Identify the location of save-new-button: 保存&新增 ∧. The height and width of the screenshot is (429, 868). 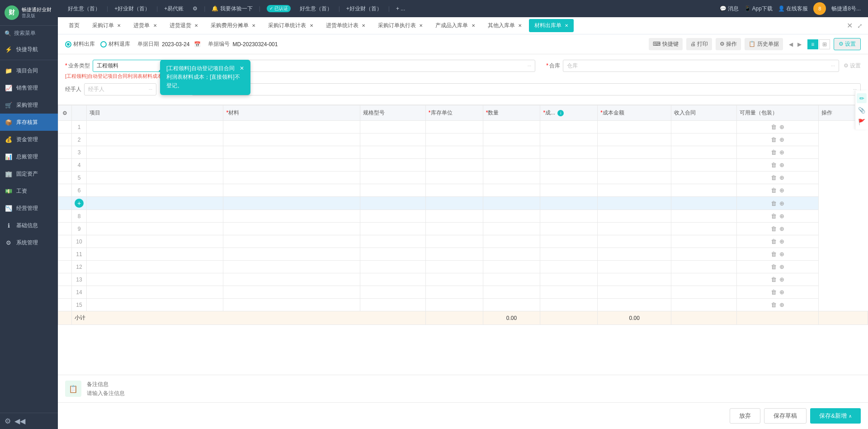
(835, 416).